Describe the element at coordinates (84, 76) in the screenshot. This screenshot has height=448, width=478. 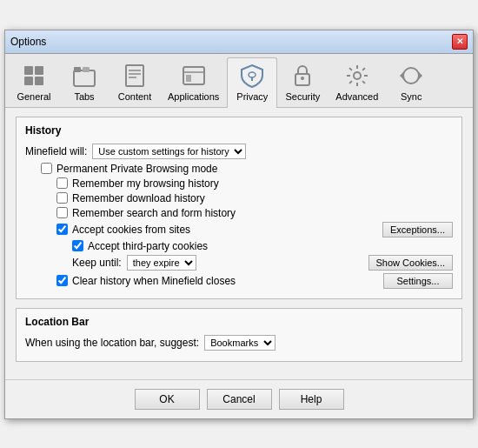
I see `tabs-icon` at that location.